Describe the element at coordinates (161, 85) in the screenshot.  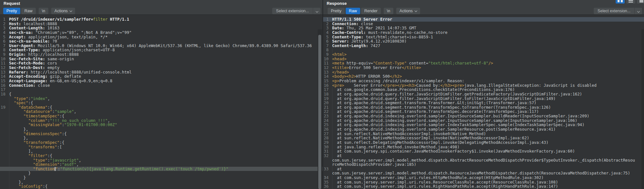
I see `code-row: 16Connection: close` at that location.